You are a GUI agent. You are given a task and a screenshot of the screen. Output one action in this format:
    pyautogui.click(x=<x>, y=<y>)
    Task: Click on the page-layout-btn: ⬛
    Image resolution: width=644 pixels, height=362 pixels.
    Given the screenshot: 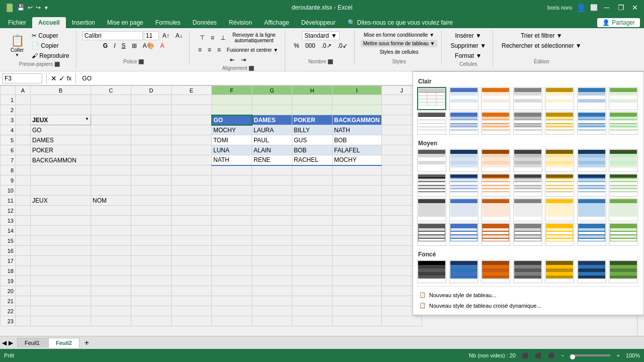 What is the action you would take?
    pyautogui.click(x=538, y=356)
    